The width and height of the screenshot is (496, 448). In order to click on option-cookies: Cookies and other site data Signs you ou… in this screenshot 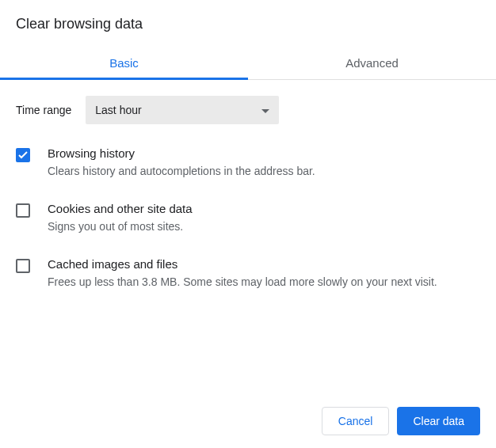, I will do `click(248, 218)`.